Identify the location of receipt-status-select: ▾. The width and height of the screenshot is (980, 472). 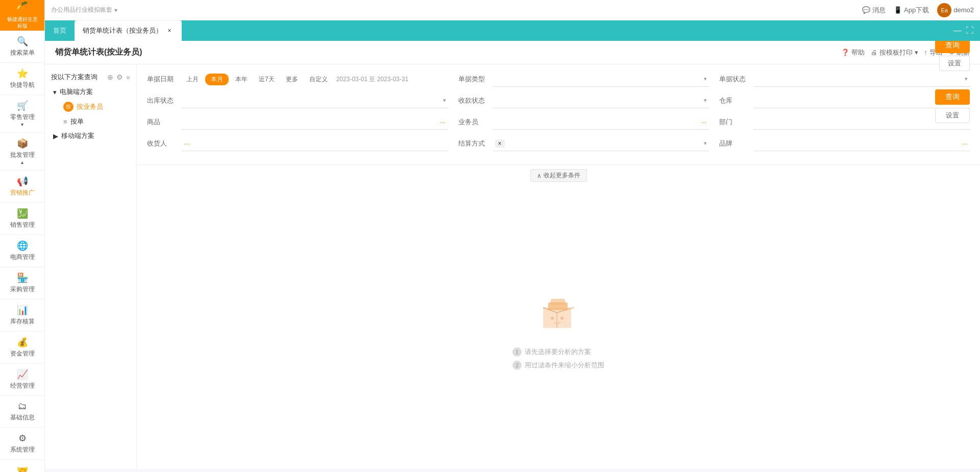
(601, 101).